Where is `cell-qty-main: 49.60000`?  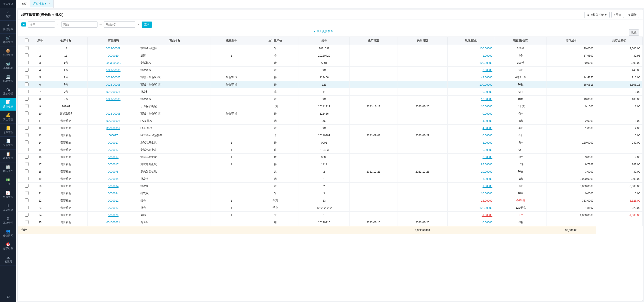 cell-qty-main: 49.60000 is located at coordinates (471, 78).